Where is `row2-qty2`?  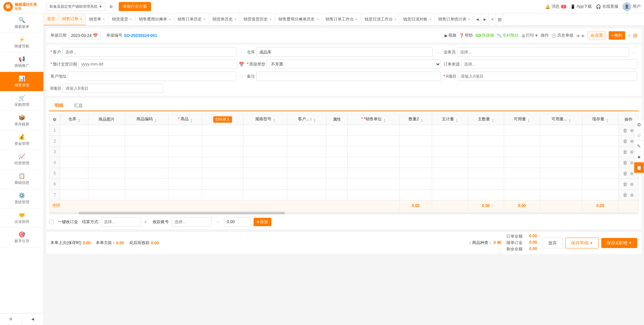 row2-qty2 is located at coordinates (416, 141).